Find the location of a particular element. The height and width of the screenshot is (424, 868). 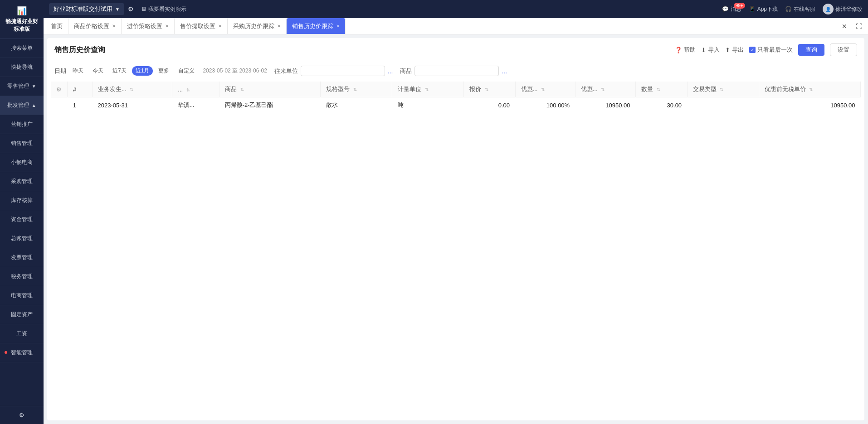

help-icon: ❓ is located at coordinates (678, 50).